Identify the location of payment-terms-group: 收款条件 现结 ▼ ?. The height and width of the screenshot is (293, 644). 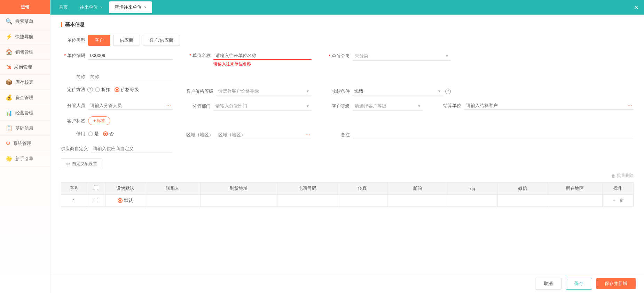
(388, 91).